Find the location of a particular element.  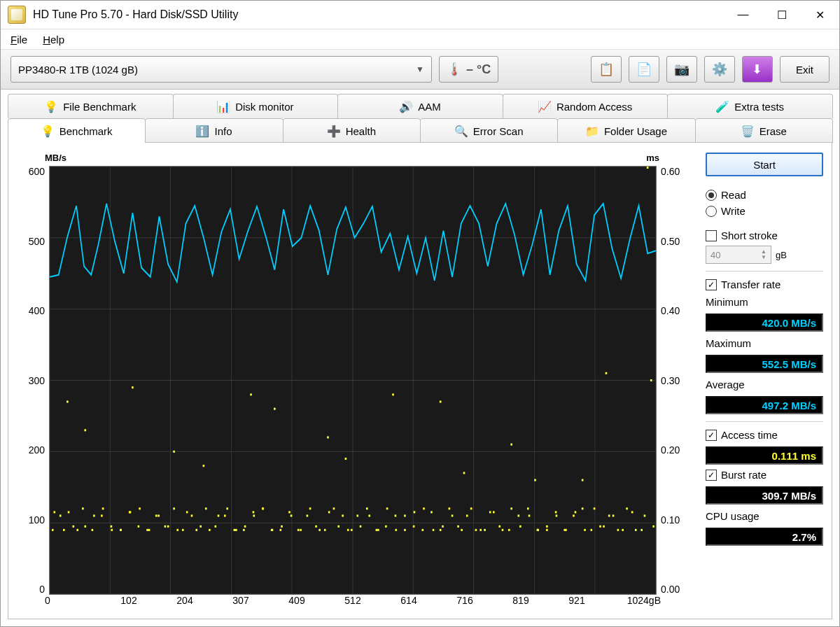

chart-icon: 📊 is located at coordinates (223, 106).